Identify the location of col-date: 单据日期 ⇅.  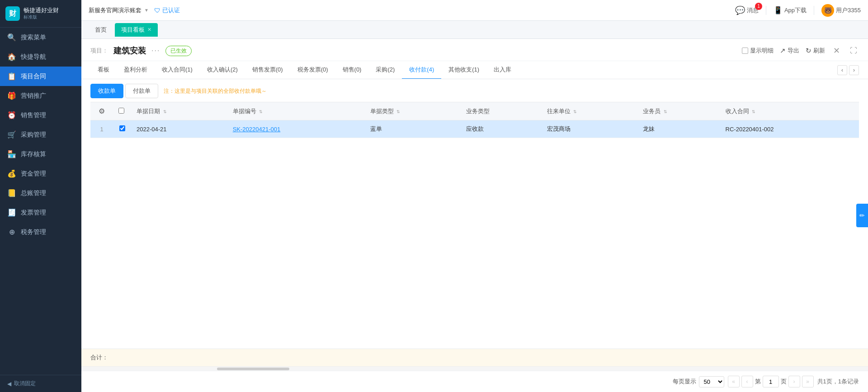
(179, 111).